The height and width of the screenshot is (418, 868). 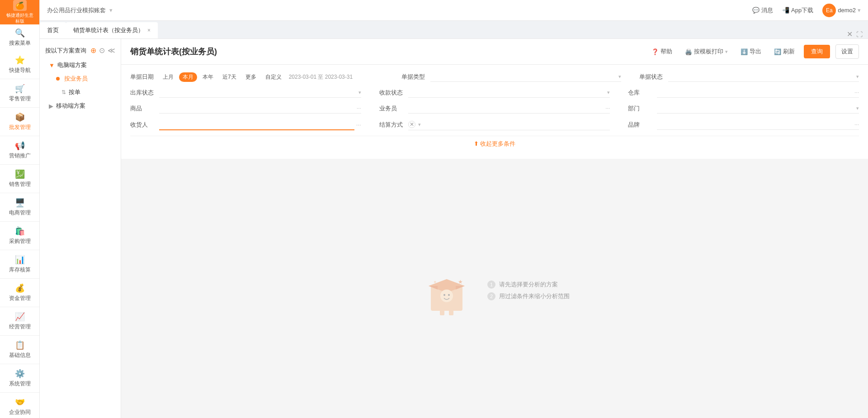 What do you see at coordinates (20, 38) in the screenshot?
I see `sidebar-search-item: 🔍 搜索菜单` at bounding box center [20, 38].